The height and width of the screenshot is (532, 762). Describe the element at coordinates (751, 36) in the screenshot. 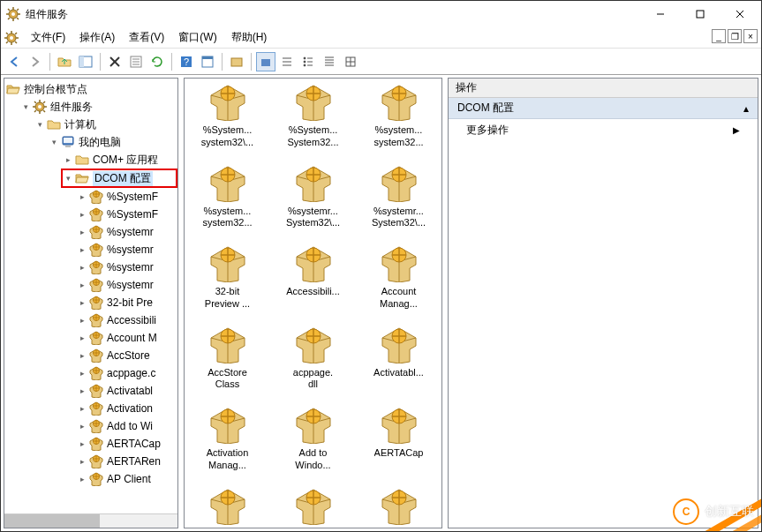

I see `mdi-close-button: ×` at that location.